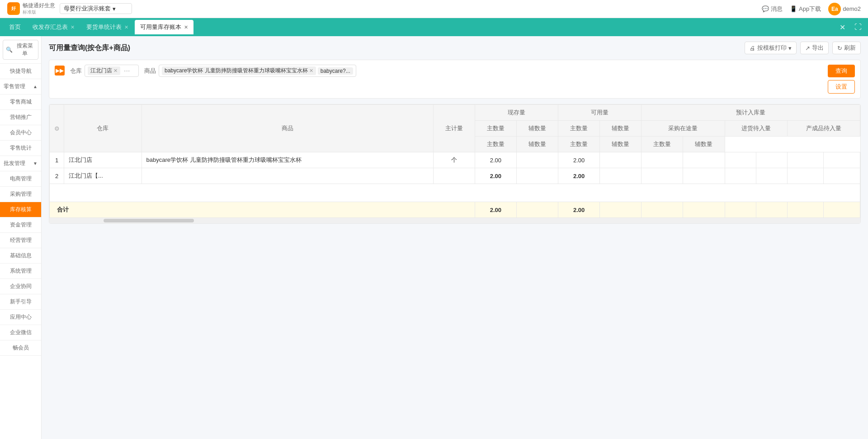  What do you see at coordinates (741, 176) in the screenshot?
I see `row2-pp-main` at bounding box center [741, 176].